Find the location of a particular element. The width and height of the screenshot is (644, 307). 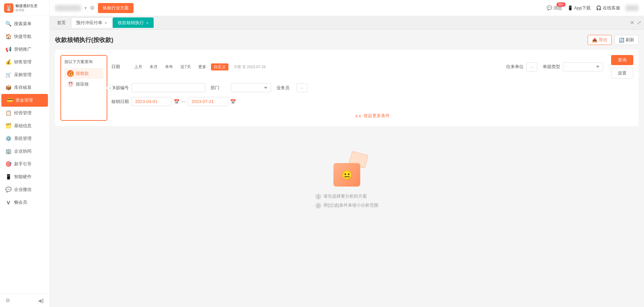

sidebar-item-quicknav: 🏠 快捷导航 is located at coordinates (25, 37).